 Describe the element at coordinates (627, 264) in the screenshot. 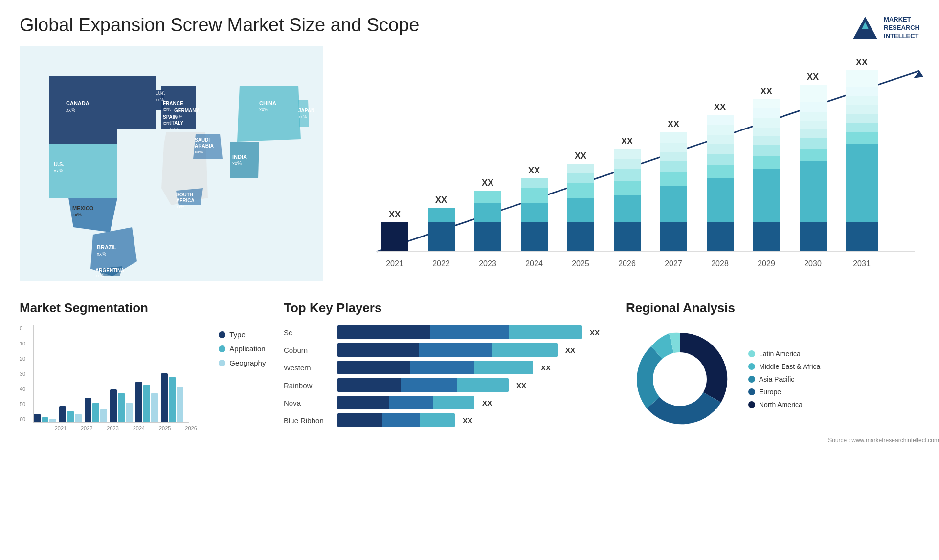

I see `svg-text: 2026` at that location.